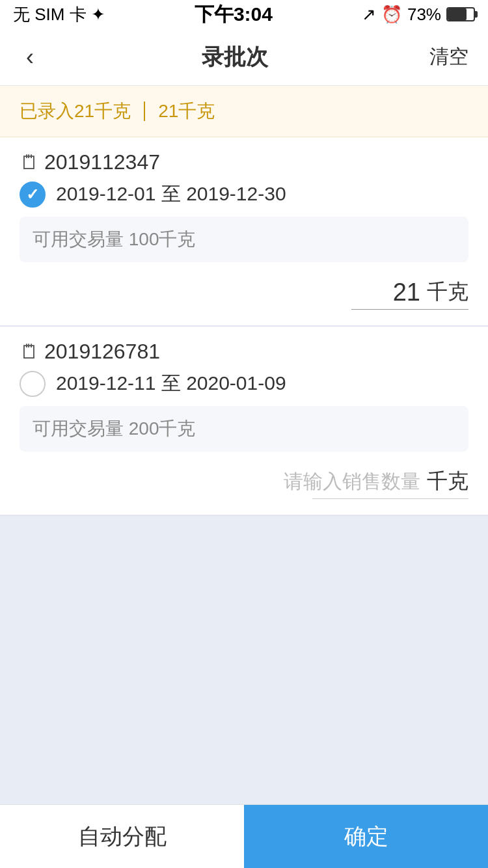 Image resolution: width=488 pixels, height=868 pixels. I want to click on input-unit-2: 千克, so click(448, 481).